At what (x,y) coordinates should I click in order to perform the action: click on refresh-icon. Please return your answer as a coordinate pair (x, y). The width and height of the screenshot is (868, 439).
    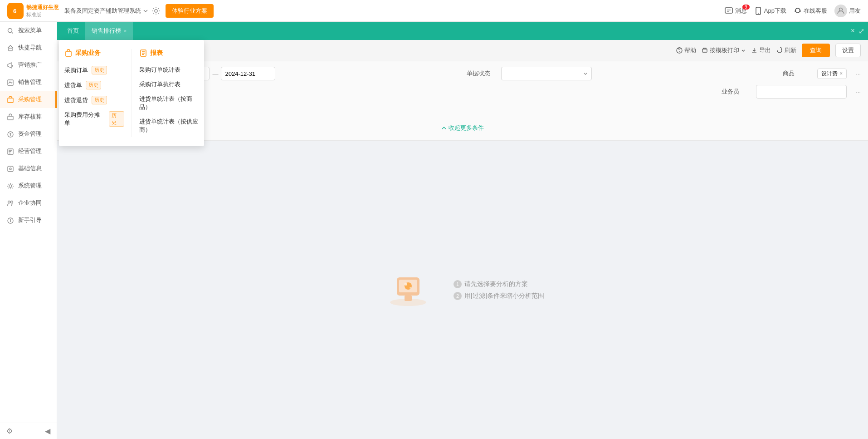
    Looking at the image, I should click on (780, 50).